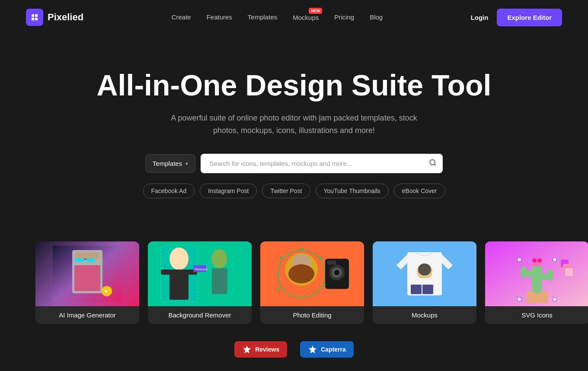 The width and height of the screenshot is (588, 371). Describe the element at coordinates (306, 17) in the screenshot. I see `nav-mockups-wrap: Mockups NEW` at that location.